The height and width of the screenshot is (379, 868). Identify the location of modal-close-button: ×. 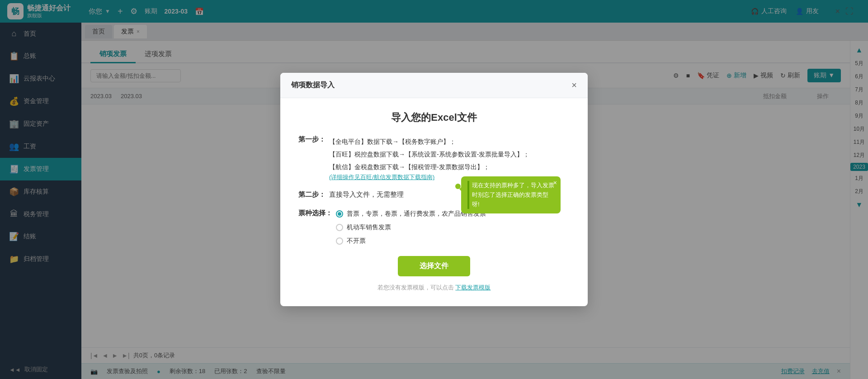
(574, 85).